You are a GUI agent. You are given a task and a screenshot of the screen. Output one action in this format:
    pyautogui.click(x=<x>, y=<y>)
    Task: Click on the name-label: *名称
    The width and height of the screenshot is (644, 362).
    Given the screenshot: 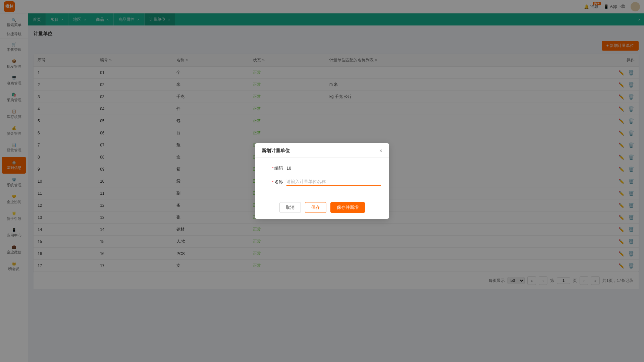 What is the action you would take?
    pyautogui.click(x=273, y=182)
    